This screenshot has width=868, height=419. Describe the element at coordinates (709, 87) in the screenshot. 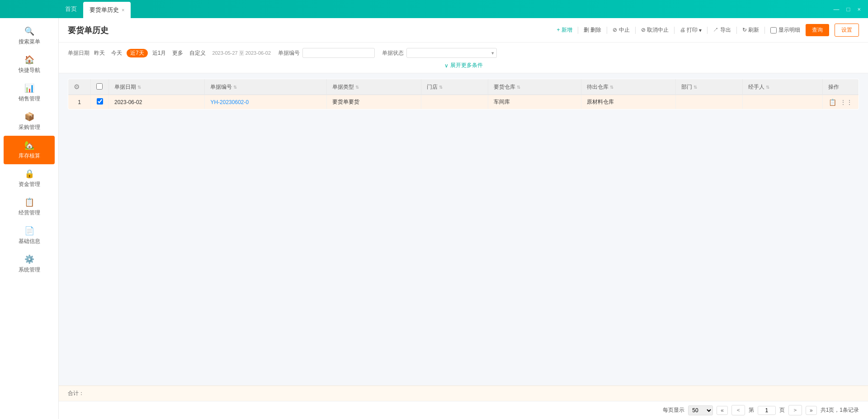

I see `col-header-dept: 部门 ⇅` at that location.